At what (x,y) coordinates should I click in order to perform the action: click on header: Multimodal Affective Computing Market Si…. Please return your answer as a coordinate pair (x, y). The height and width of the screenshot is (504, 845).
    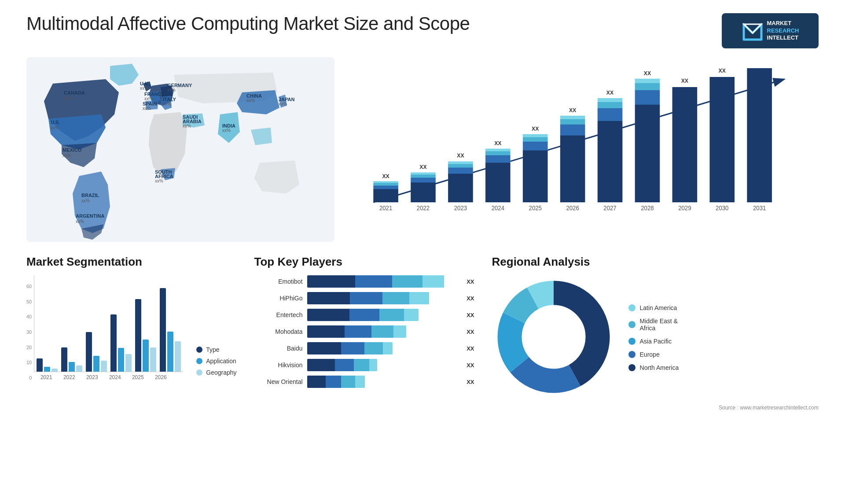
    Looking at the image, I should click on (422, 31).